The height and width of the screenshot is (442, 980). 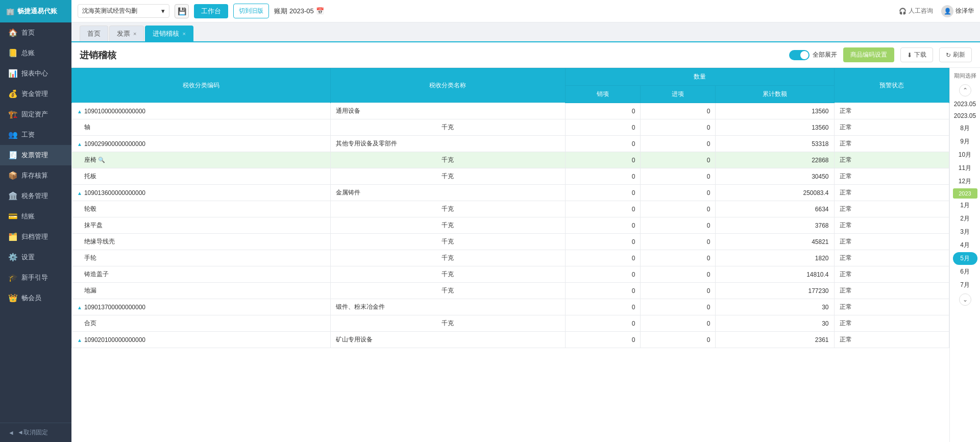 What do you see at coordinates (775, 226) in the screenshot?
I see `cell-cumulative: 3768` at bounding box center [775, 226].